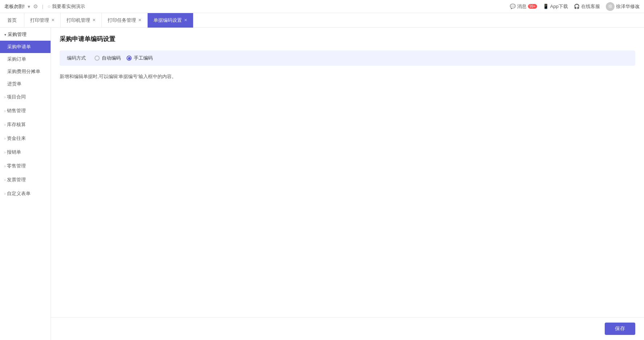 The height and width of the screenshot is (340, 644). I want to click on tab-single-encode-close: ✕, so click(185, 20).